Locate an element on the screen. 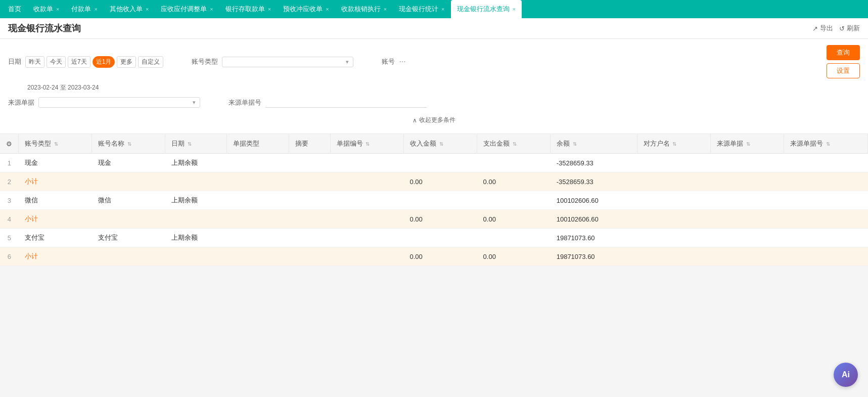  nav-bank-flow-close: × is located at coordinates (514, 9).